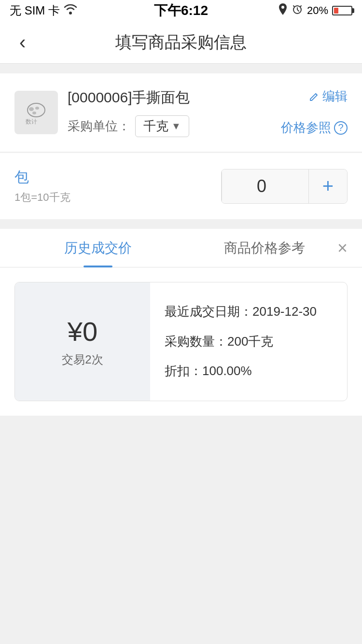 This screenshot has height=644, width=362. What do you see at coordinates (265, 248) in the screenshot?
I see `tab-price-ref: 商品价格参考` at bounding box center [265, 248].